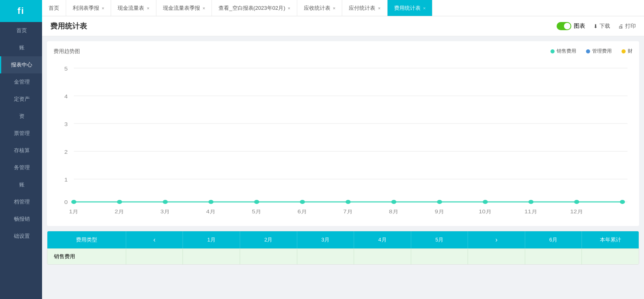 This screenshot has height=299, width=644. Describe the element at coordinates (21, 31) in the screenshot. I see `sidebar-item-home: 首页` at that location.